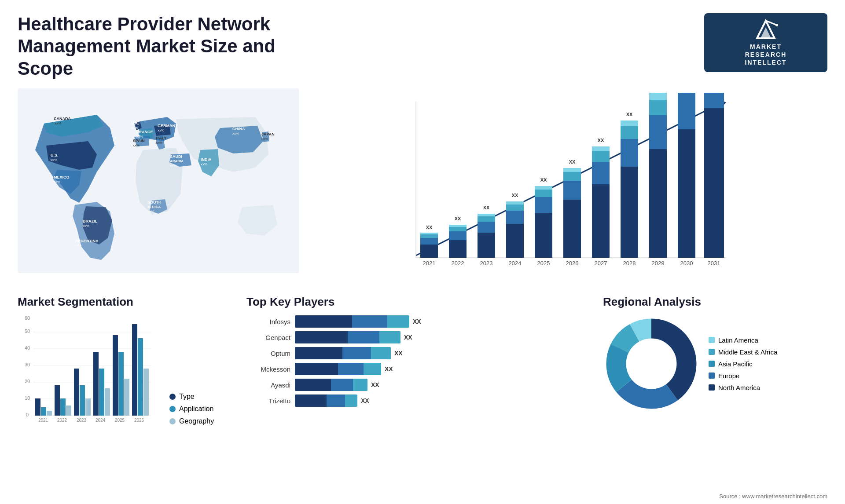 Image resolution: width=845 pixels, height=504 pixels. I want to click on player-name-genpact: Genpact, so click(268, 338).